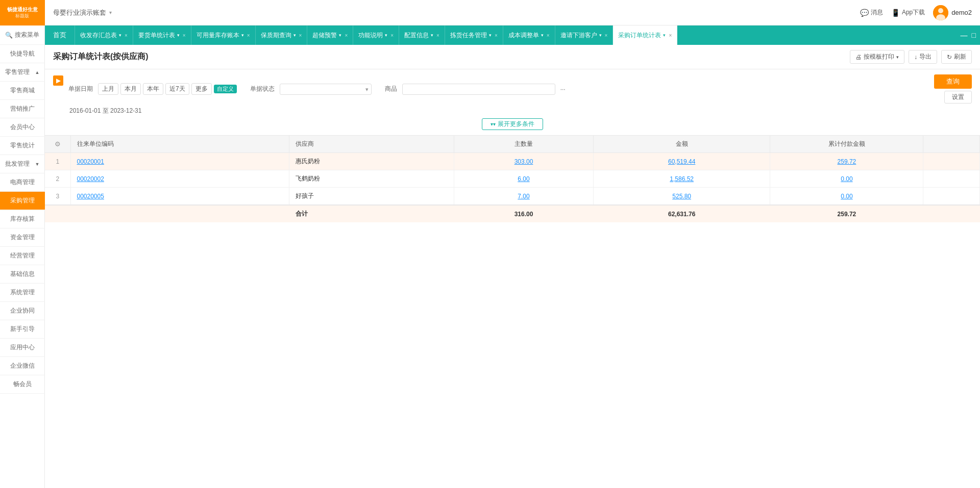 The width and height of the screenshot is (980, 488). Describe the element at coordinates (126, 36) in the screenshot. I see `tab-close-icon: ×` at that location.